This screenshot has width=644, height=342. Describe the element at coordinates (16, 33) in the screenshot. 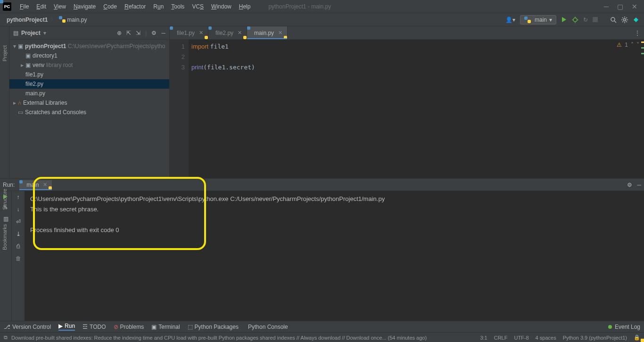

I see `folder-icon: ▤` at that location.